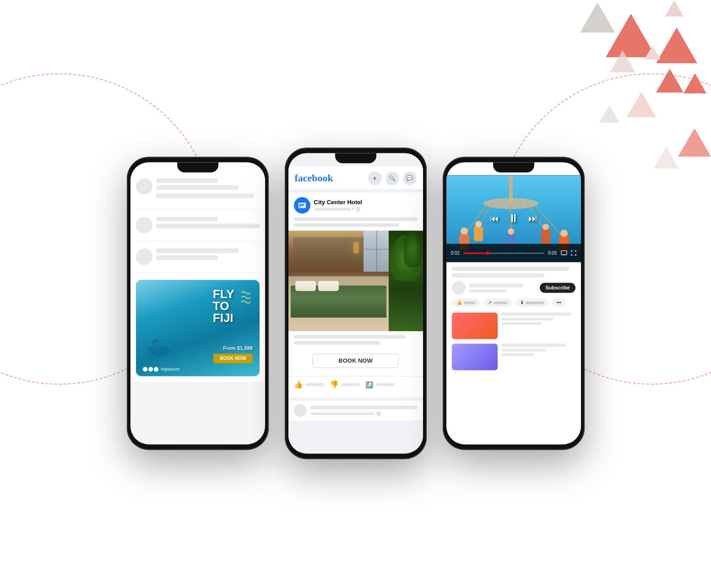  What do you see at coordinates (223, 306) in the screenshot?
I see `ad-text-block: FLYTOFIJI` at bounding box center [223, 306].